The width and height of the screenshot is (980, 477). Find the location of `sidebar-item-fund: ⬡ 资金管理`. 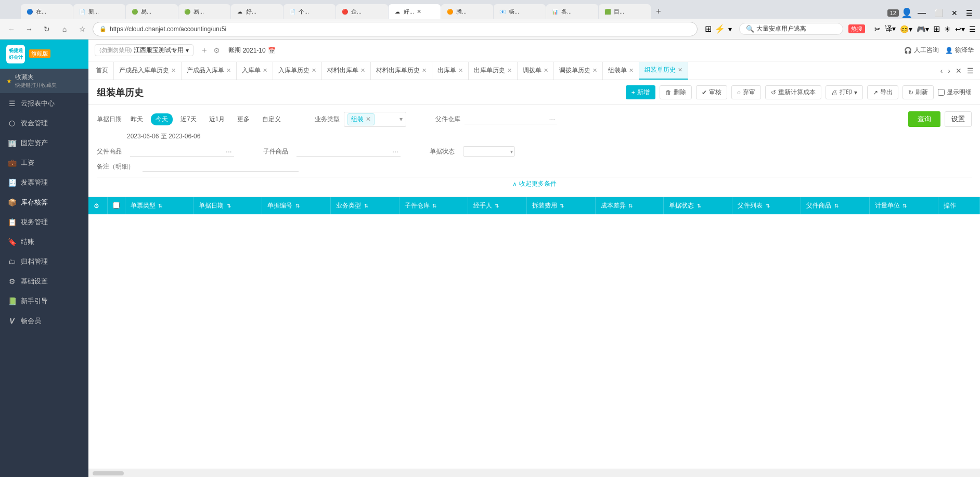

sidebar-item-fund: ⬡ 资金管理 is located at coordinates (44, 123).